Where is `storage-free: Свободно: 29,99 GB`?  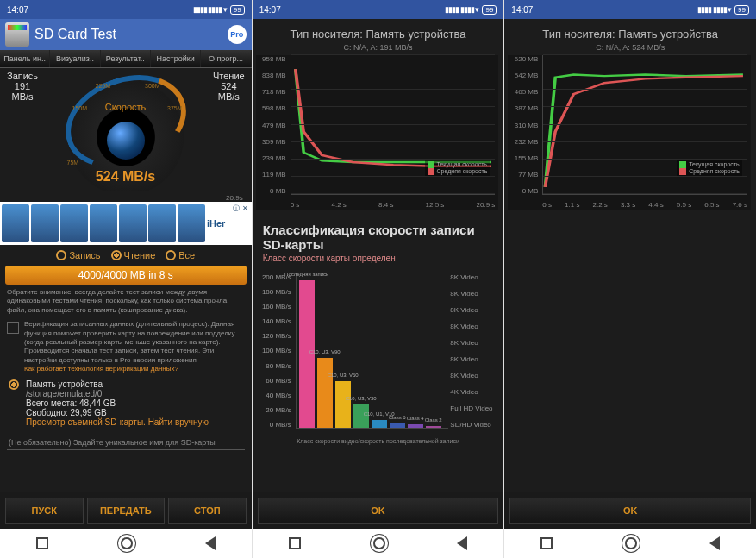 storage-free: Свободно: 29,99 GB is located at coordinates (117, 412).